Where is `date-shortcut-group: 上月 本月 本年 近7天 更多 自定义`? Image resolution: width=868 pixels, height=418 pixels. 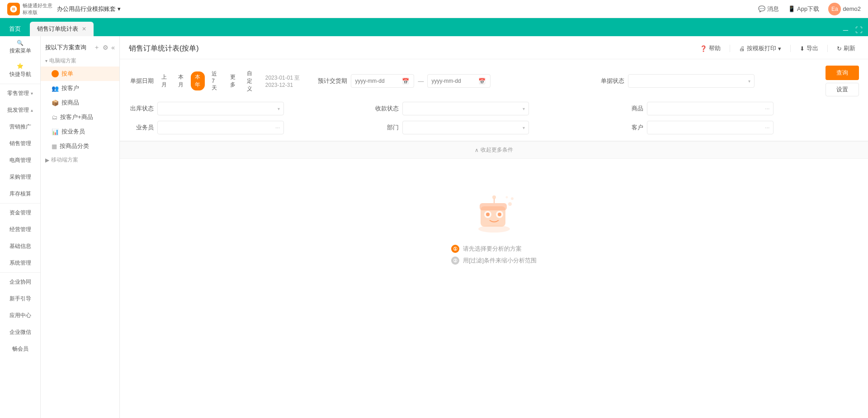
date-shortcut-group: 上月 本月 本年 近7天 更多 自定义 is located at coordinates (209, 81).